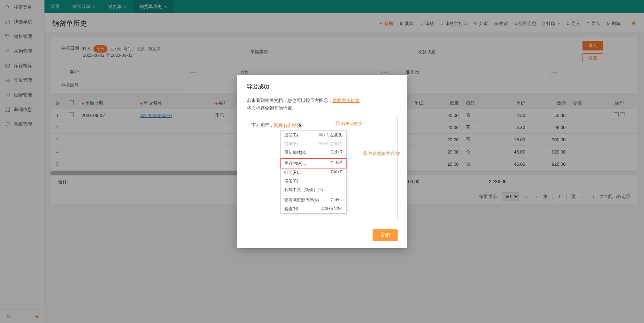 Image resolution: width=644 pixels, height=323 pixels. I want to click on right-click-link: 鼠标右击链接, so click(346, 100).